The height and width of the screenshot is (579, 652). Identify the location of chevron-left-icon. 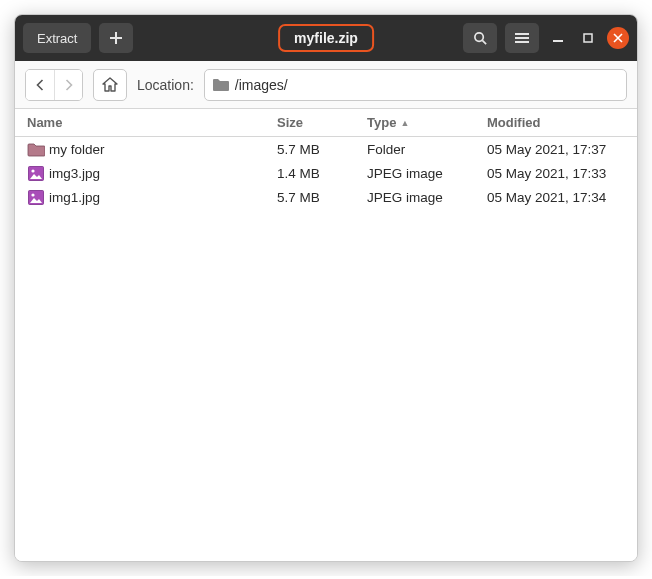
(40, 85).